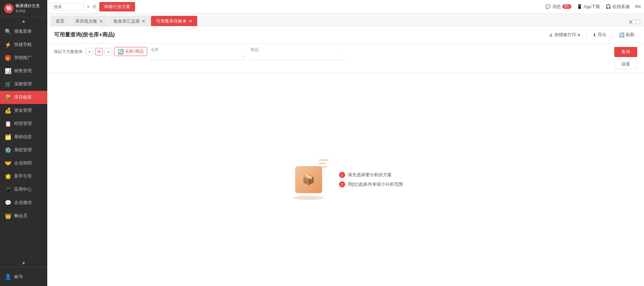 This screenshot has width=644, height=286. What do you see at coordinates (24, 58) in the screenshot?
I see `sidebar-item-marketing: 🎁营销推广` at bounding box center [24, 58].